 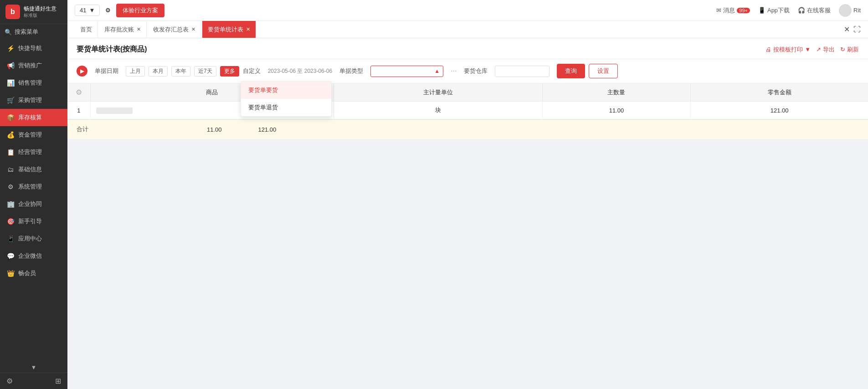 What do you see at coordinates (812, 50) in the screenshot?
I see `page-header-actions: 🖨 按模板打印 ▼ ↗ 导出 ↻ 刷新` at bounding box center [812, 50].